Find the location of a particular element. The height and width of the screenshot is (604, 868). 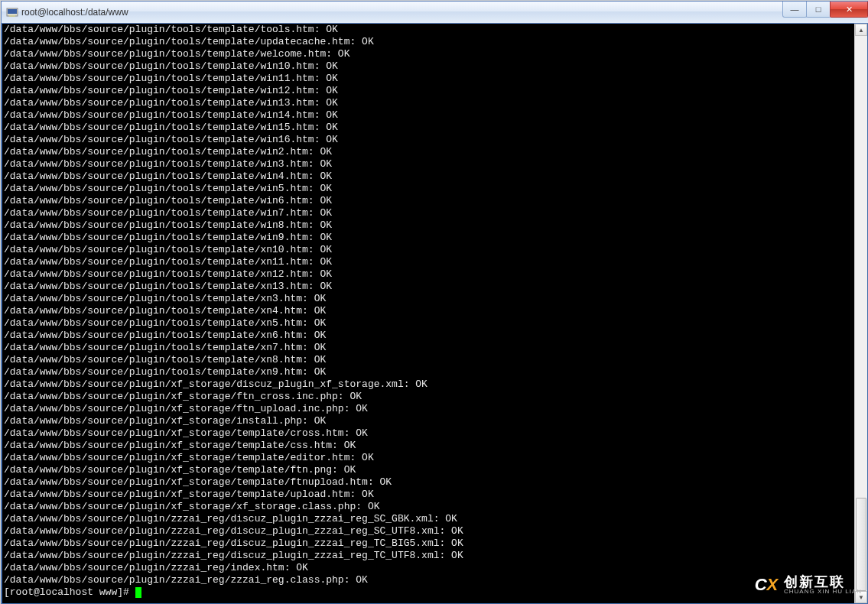

window-controls: — □ ✕ is located at coordinates (826, 9).